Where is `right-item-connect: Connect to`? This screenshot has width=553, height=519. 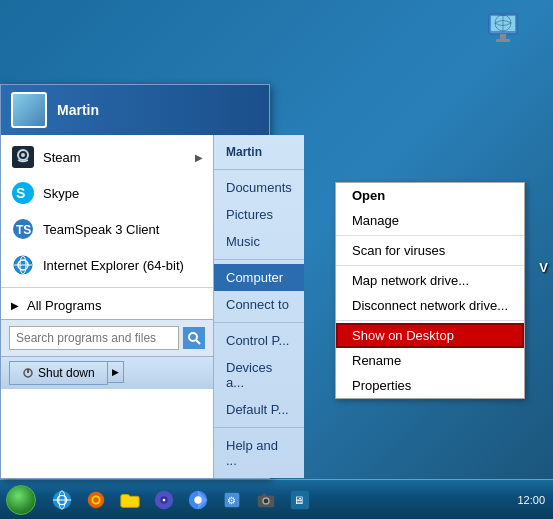 right-item-connect: Connect to is located at coordinates (259, 304).